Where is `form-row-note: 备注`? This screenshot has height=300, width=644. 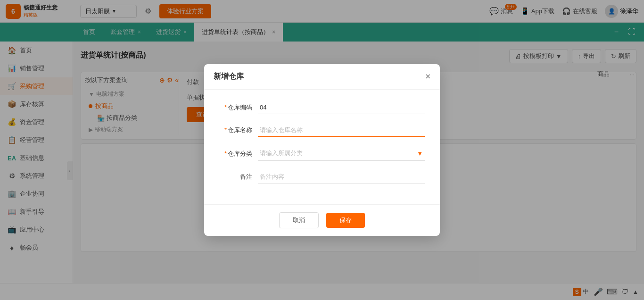
form-row-note: 备注 is located at coordinates (322, 177).